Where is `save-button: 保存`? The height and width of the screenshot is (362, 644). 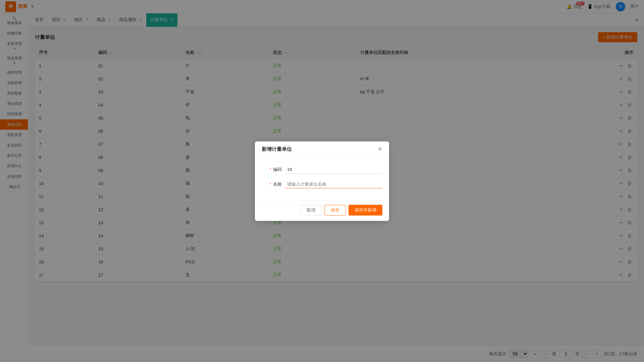 save-button: 保存 is located at coordinates (335, 210).